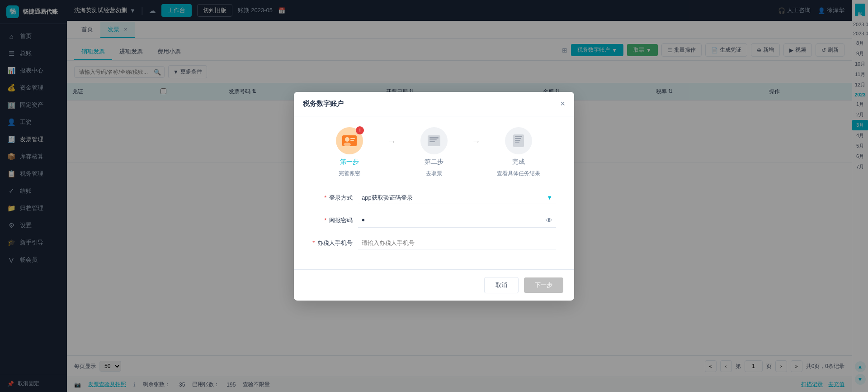 This screenshot has height=392, width=868. Describe the element at coordinates (543, 285) in the screenshot. I see `next-step-button: 下一步` at that location.